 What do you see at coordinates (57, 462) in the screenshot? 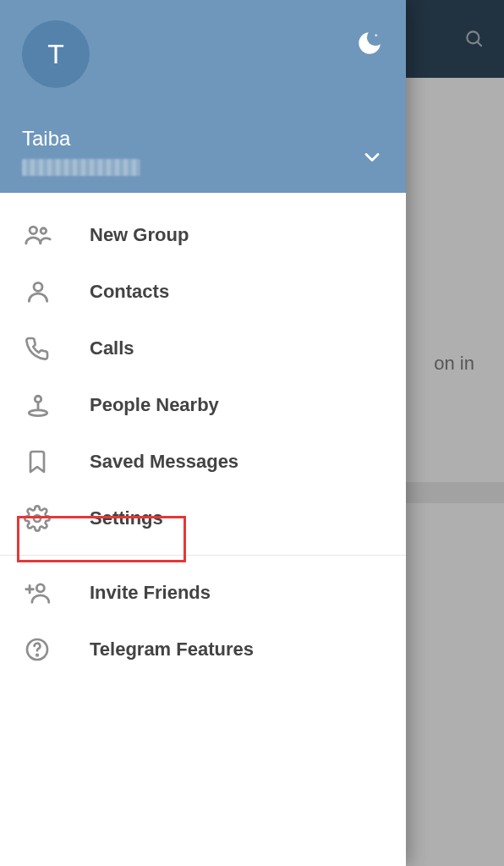
I see `bookmark-icon` at bounding box center [57, 462].